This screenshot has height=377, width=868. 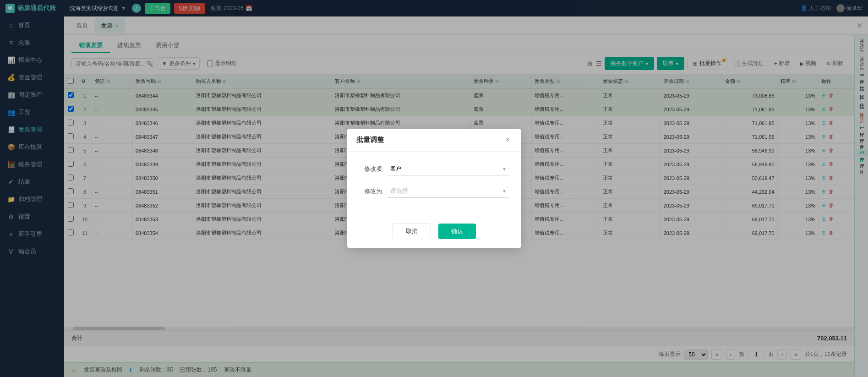 What do you see at coordinates (412, 231) in the screenshot?
I see `cancel-button: 取消` at bounding box center [412, 231].